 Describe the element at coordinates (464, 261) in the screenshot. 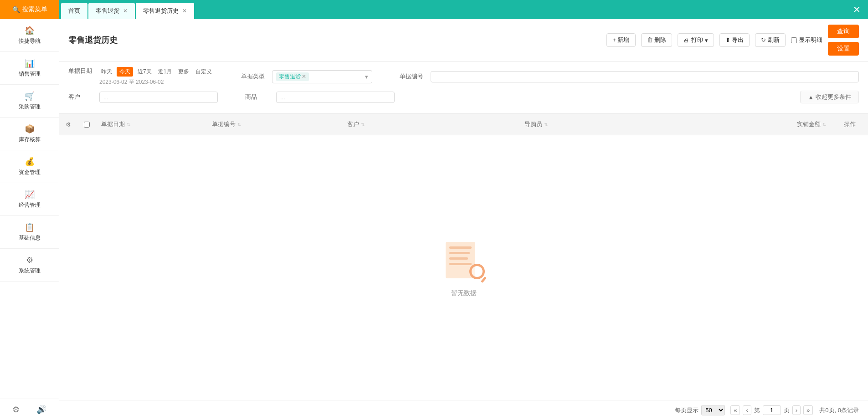

I see `empty-illustration` at that location.